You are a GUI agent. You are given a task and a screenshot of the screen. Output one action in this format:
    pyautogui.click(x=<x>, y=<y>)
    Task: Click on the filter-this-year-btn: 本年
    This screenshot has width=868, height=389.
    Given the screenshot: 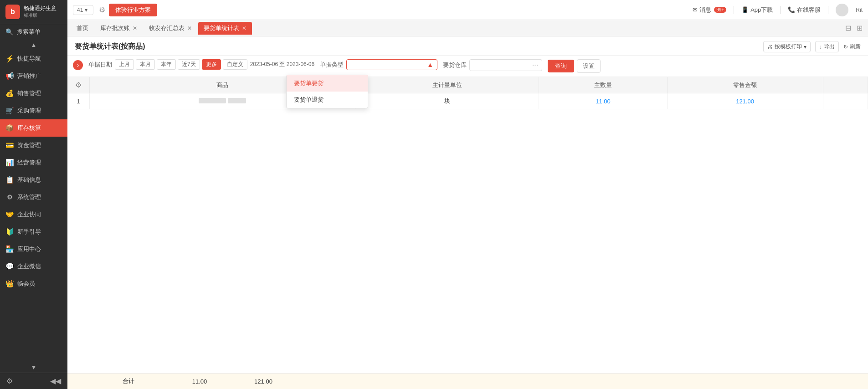 What is the action you would take?
    pyautogui.click(x=166, y=65)
    